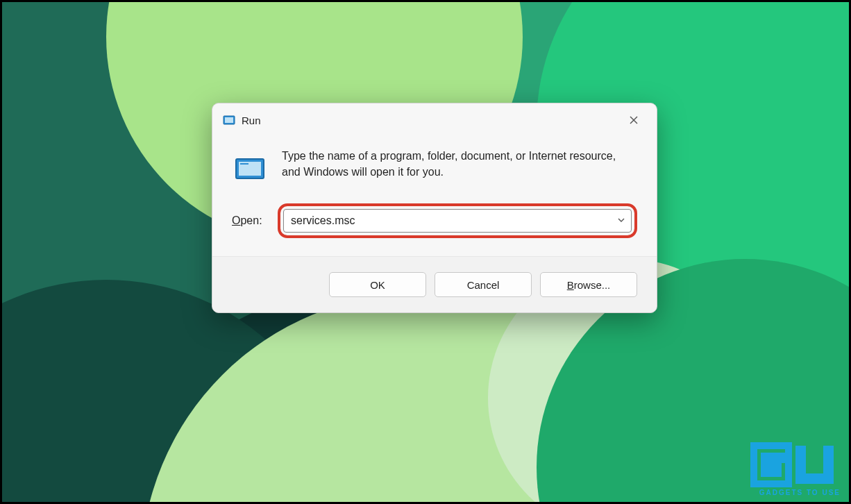 Image resolution: width=851 pixels, height=504 pixels. I want to click on dialog-description: Type the name of a program, folder, docu…, so click(460, 164).